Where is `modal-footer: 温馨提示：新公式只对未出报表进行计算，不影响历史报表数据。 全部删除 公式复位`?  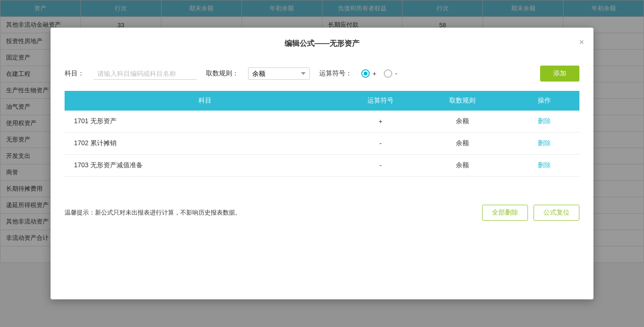
modal-footer: 温馨提示：新公式只对未出报表进行计算，不影响历史报表数据。 全部删除 公式复位 is located at coordinates (322, 215).